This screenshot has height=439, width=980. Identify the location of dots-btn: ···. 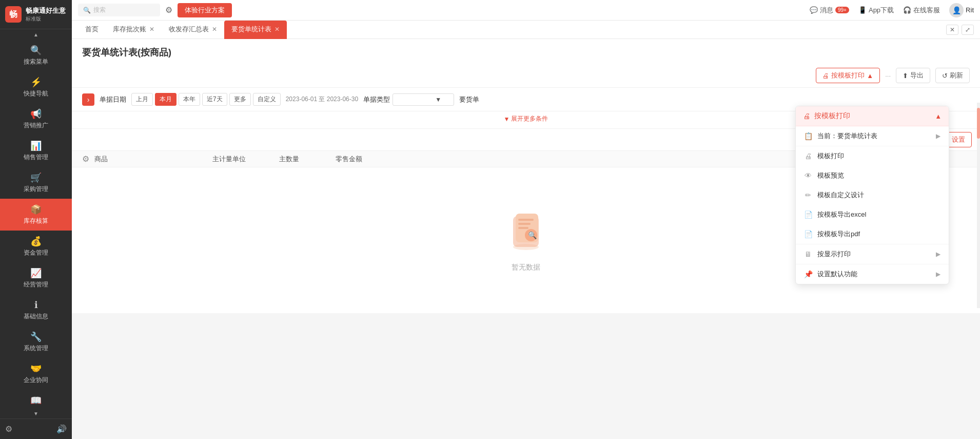
(888, 76).